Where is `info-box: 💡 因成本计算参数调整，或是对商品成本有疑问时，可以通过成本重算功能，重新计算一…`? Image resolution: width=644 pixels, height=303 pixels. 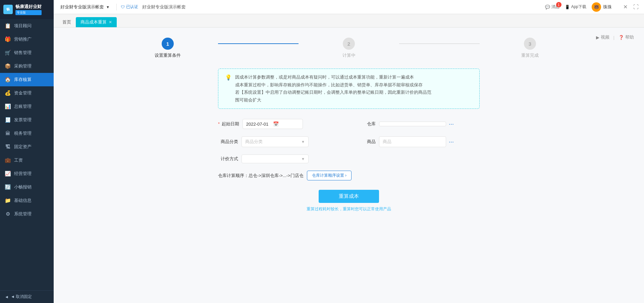 info-box: 💡 因成本计算参数调整，或是对商品成本有疑问时，可以通过成本重算功能，重新计算一… is located at coordinates (349, 89).